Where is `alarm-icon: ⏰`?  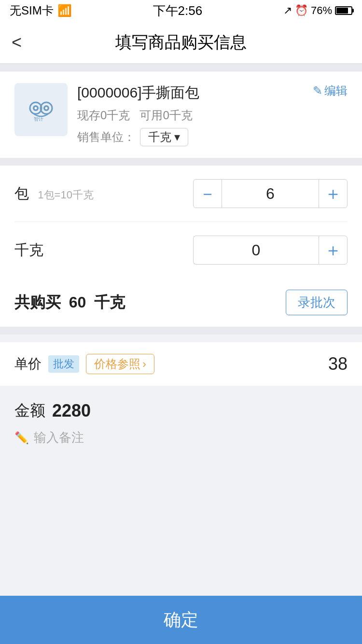
alarm-icon: ⏰ is located at coordinates (301, 11).